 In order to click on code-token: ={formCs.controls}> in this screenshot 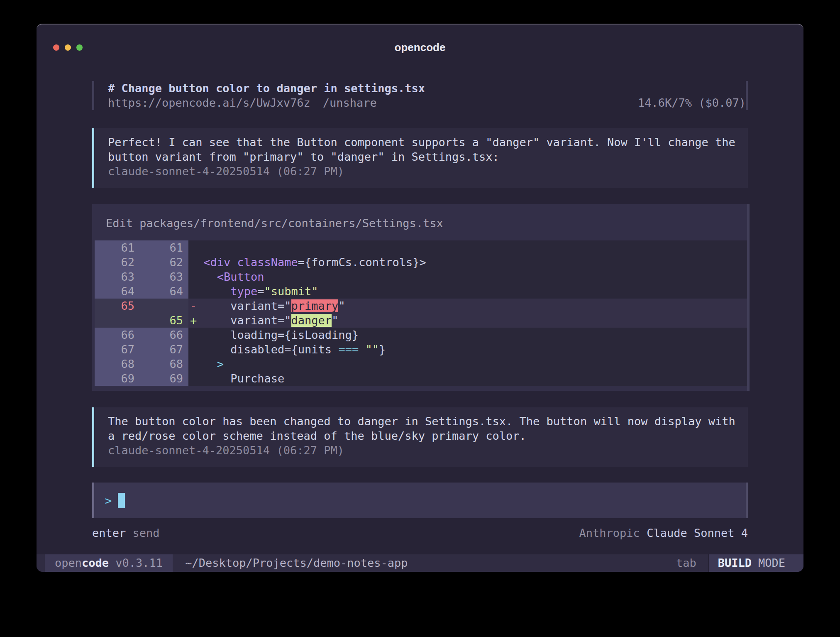, I will do `click(362, 262)`.